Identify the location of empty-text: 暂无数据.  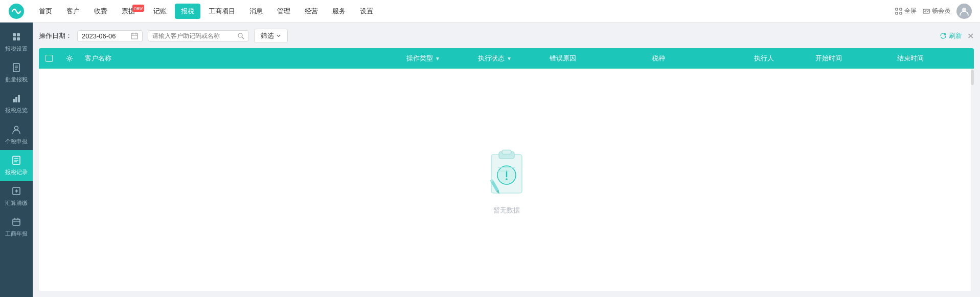
(507, 210).